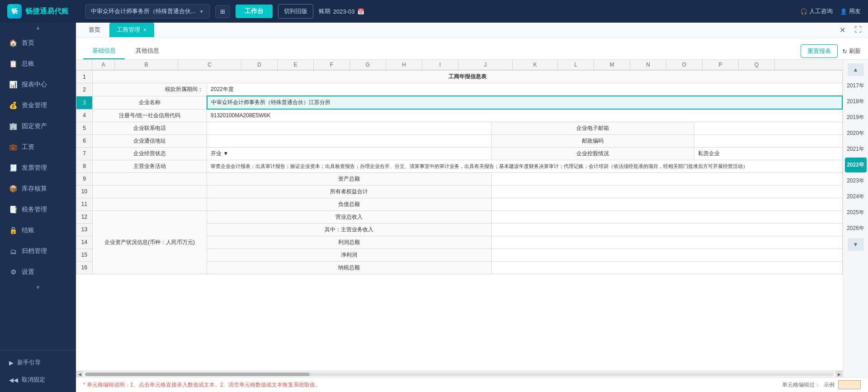 The image size is (868, 392). What do you see at coordinates (197, 374) in the screenshot?
I see `scroll-thumb` at bounding box center [197, 374].